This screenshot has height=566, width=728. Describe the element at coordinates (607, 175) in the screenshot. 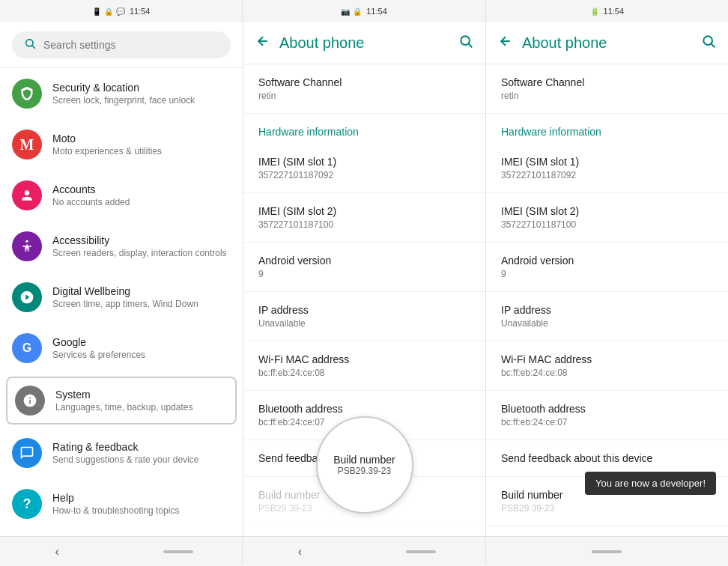

I see `right-imei1-subtitle: 357227101187092` at that location.